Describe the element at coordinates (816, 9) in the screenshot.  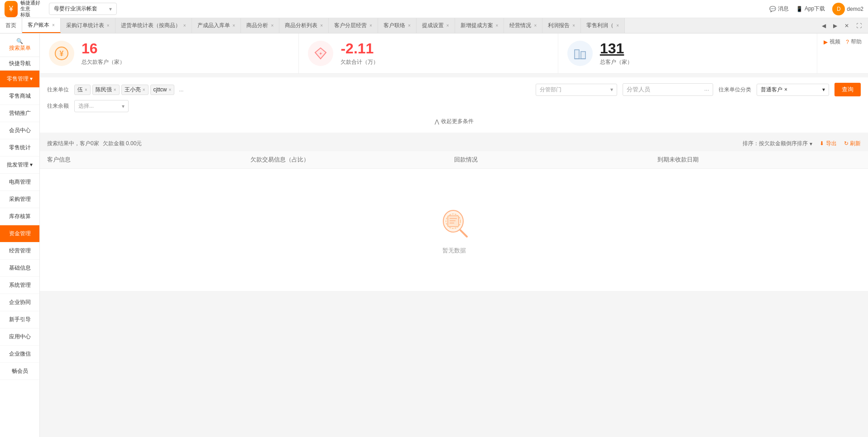
I see `top-right-actions: 💬 消息 📱 App下载 D demo2` at that location.